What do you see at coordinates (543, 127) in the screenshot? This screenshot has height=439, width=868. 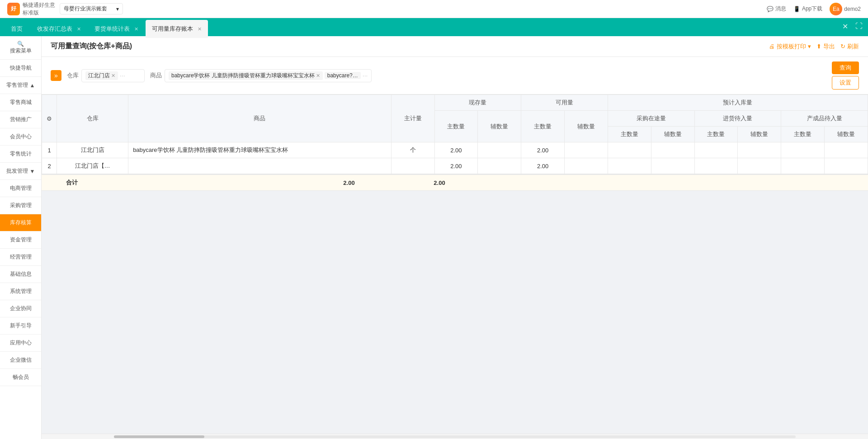 I see `th-avail-main: 主数量` at bounding box center [543, 127].